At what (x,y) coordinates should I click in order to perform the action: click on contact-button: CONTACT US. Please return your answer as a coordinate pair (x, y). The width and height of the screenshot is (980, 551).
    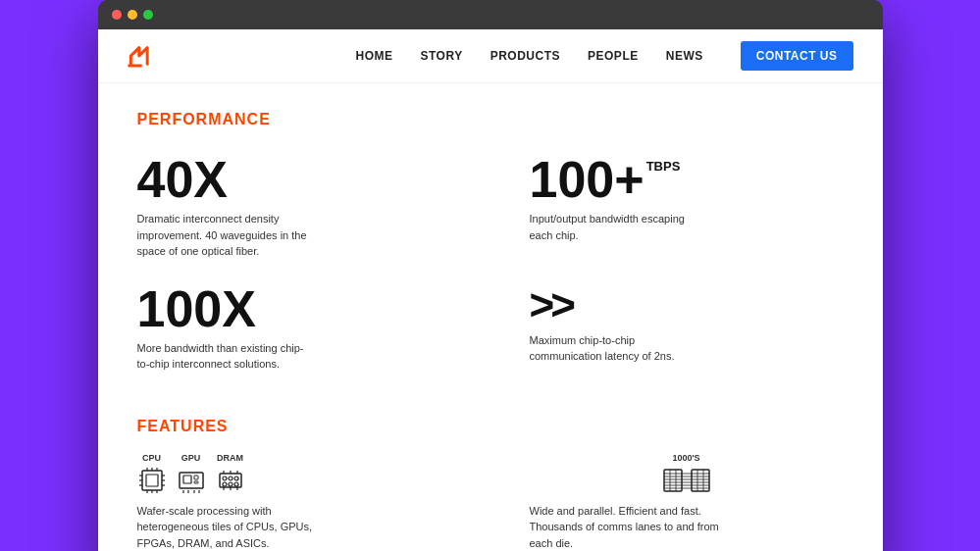
    Looking at the image, I should click on (797, 56).